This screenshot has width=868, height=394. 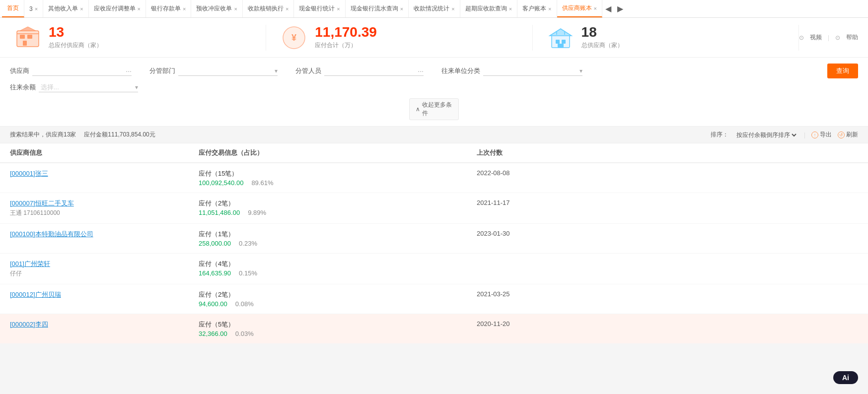 I want to click on filter-person-input, so click(x=371, y=70).